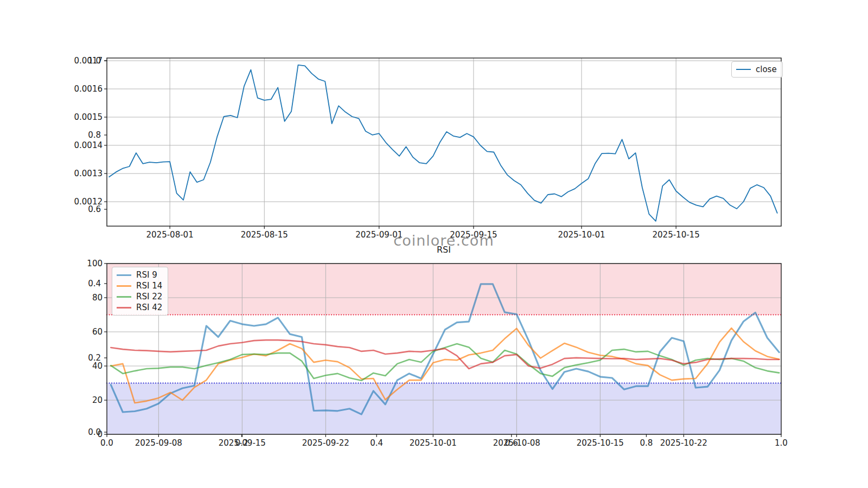 The image size is (868, 488). What do you see at coordinates (242, 443) in the screenshot?
I see `hidden-axis-x-label: 0.2` at bounding box center [242, 443].